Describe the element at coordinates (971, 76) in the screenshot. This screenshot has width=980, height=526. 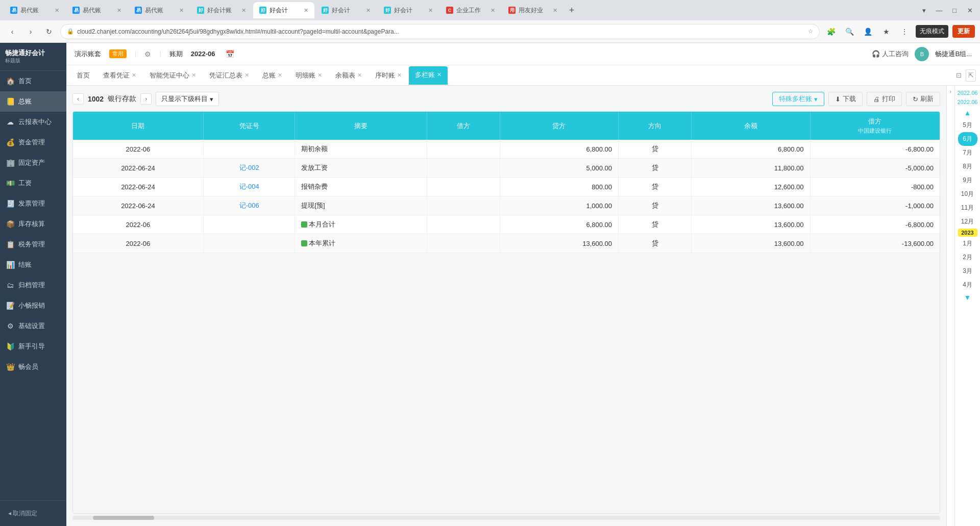
I see `tab-panel-expand: ⇱` at that location.